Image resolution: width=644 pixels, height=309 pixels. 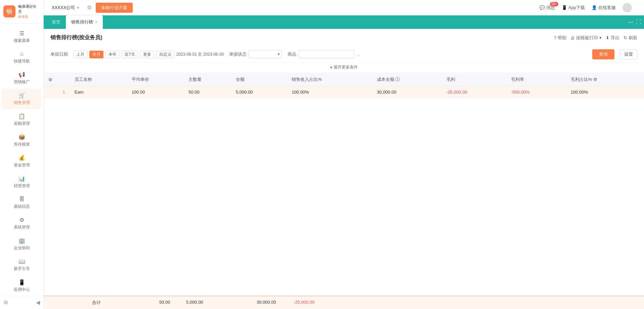 I want to click on last7-btn: 近7天, so click(x=130, y=54).